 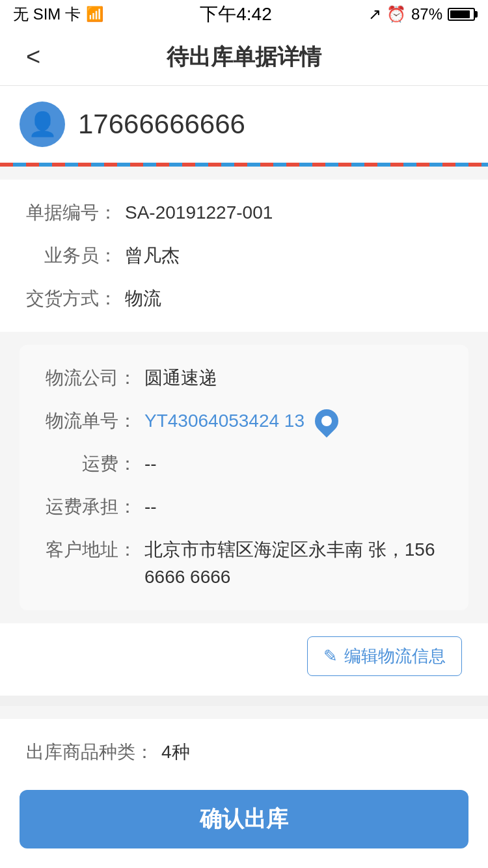 What do you see at coordinates (293, 213) in the screenshot?
I see `document-number-value: SA-20191227-001` at bounding box center [293, 213].